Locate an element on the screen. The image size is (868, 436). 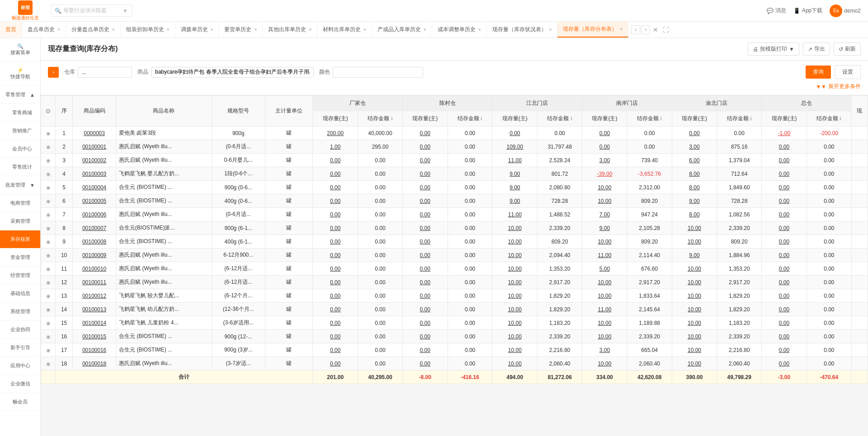
sidebar-item-inventory: 库存核算 is located at coordinates (20, 239).